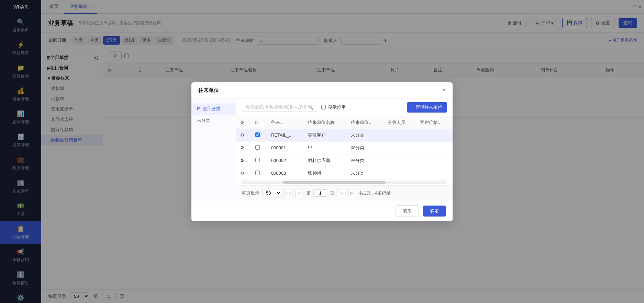  I want to click on show-disabled-text: 显示停用, so click(337, 107).